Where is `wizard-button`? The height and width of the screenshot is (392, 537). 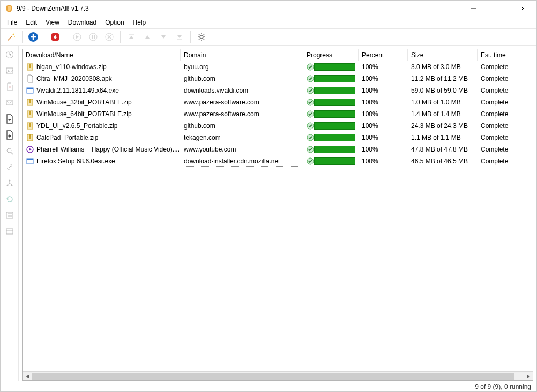
wizard-button is located at coordinates (11, 37).